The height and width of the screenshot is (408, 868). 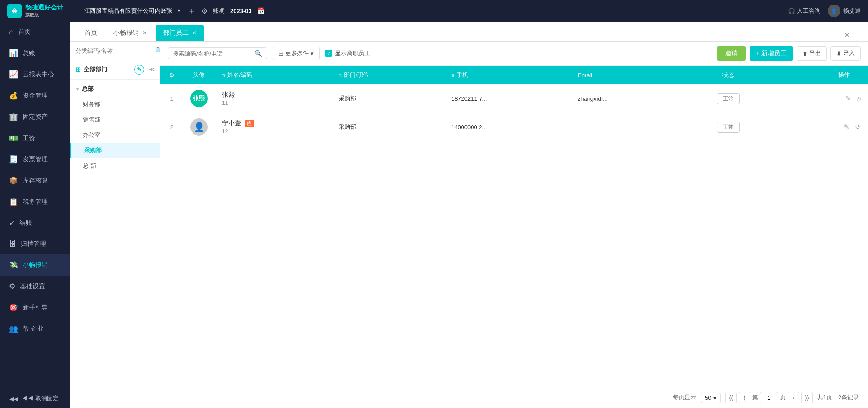 What do you see at coordinates (14, 265) in the screenshot?
I see `expense-icon: 💸` at bounding box center [14, 265].